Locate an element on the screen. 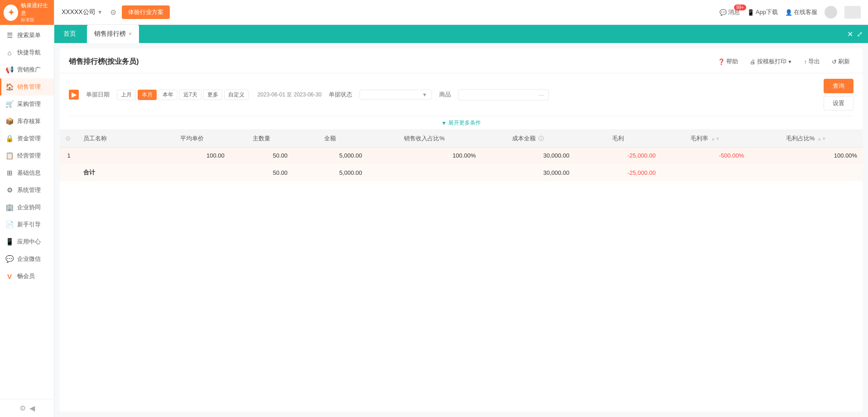 The width and height of the screenshot is (868, 417). sidebar-item-biz-mgmt: 📋 经营管理 is located at coordinates (27, 156).